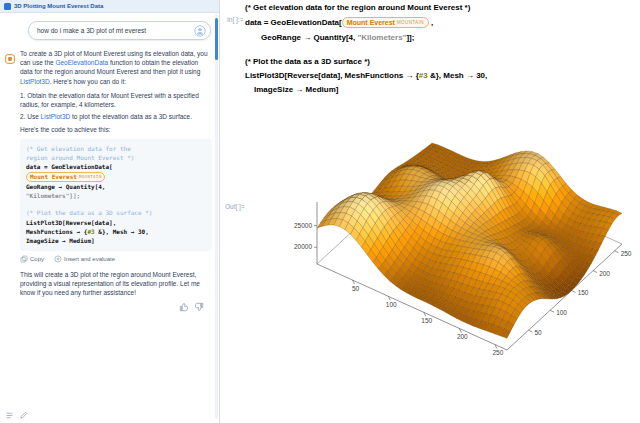  Describe the element at coordinates (116, 196) in the screenshot. I see `code-line: "Kilometers"]];` at that location.